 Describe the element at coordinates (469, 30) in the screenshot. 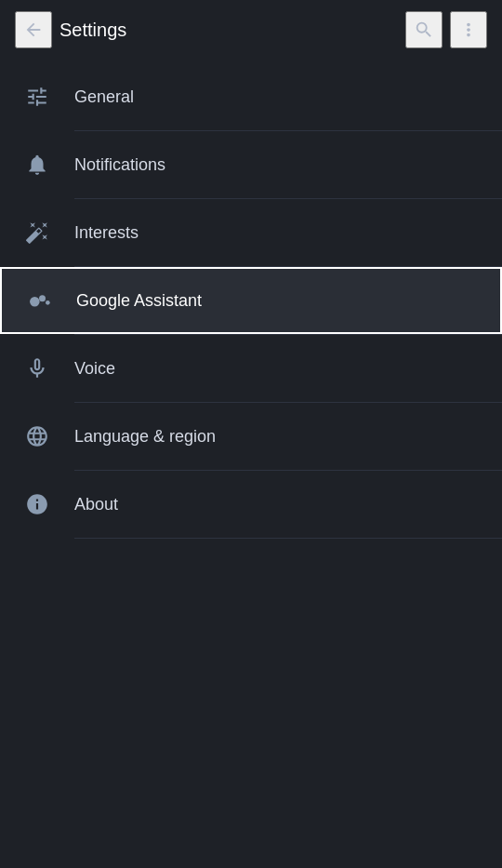

I see `more-vert-icon` at that location.